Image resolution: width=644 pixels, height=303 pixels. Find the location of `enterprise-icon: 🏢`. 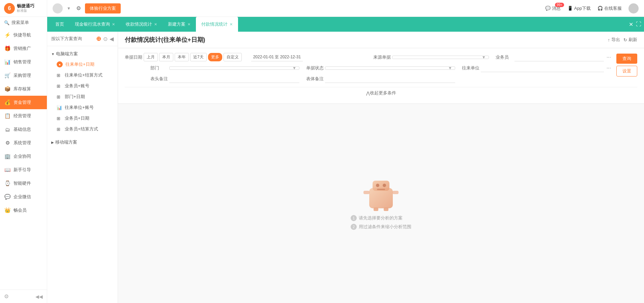

enterprise-icon: 🏢 is located at coordinates (7, 156).